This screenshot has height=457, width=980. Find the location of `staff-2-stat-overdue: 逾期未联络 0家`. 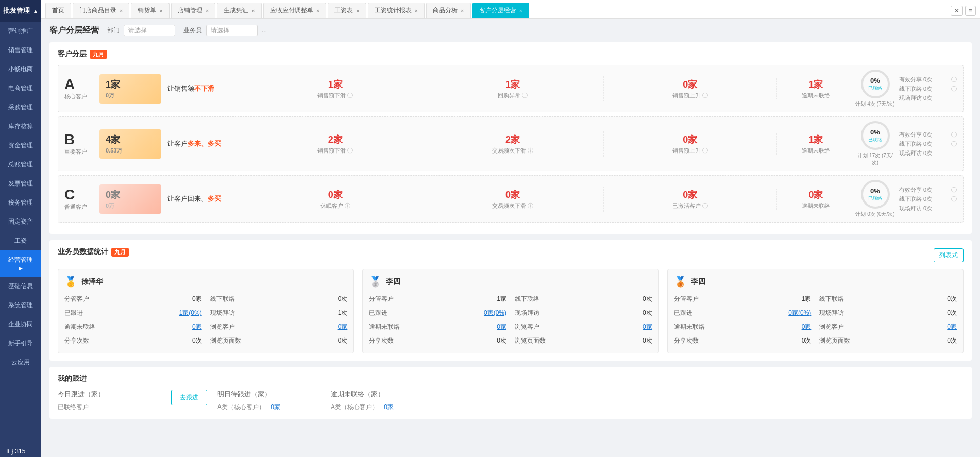

staff-2-stat-overdue: 逾期未联络 0家 is located at coordinates (438, 327).